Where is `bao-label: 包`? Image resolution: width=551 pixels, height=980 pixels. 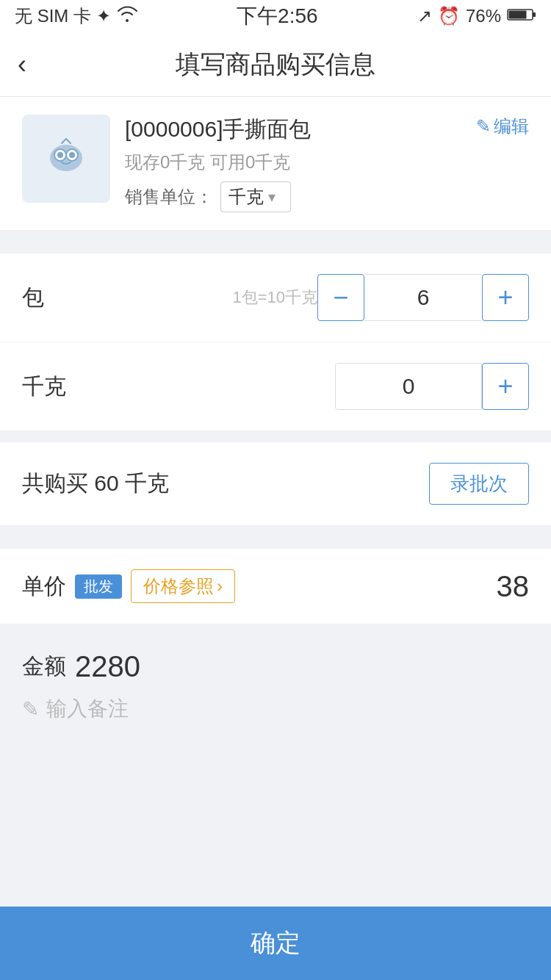 bao-label: 包 is located at coordinates (119, 298).